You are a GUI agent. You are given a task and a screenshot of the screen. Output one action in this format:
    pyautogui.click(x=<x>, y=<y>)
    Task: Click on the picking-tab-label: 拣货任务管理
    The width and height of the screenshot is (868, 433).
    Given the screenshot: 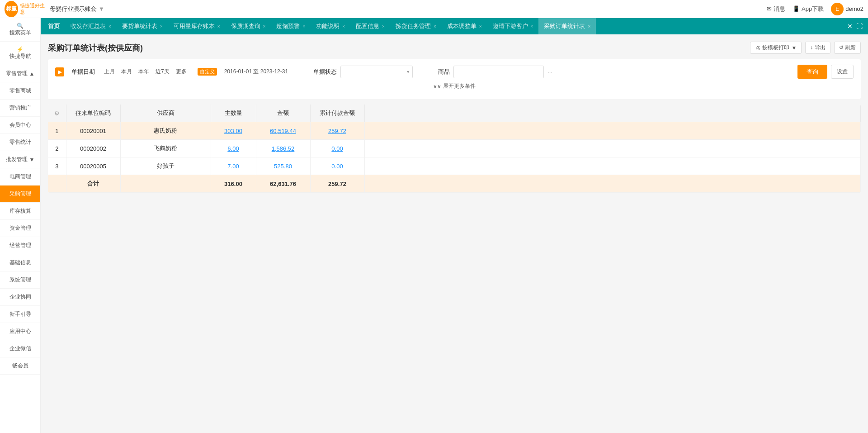 What is the action you would take?
    pyautogui.click(x=413, y=26)
    